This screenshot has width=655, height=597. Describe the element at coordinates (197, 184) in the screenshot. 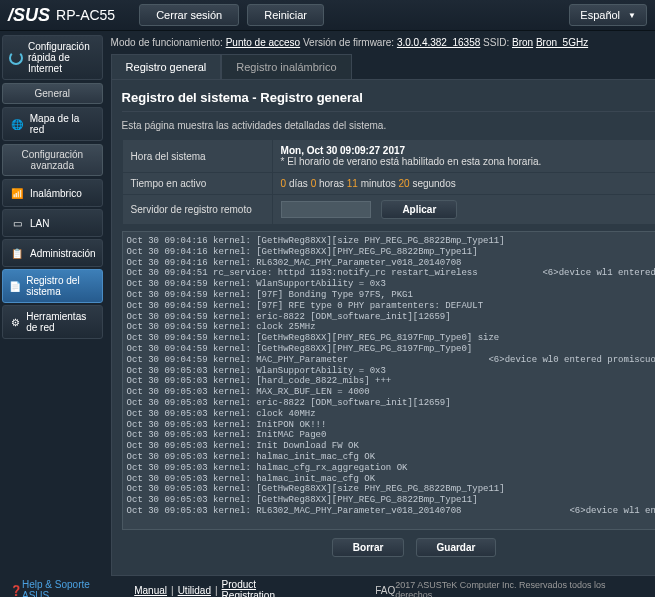

I see `label-uptime: Tiempo en activo` at that location.